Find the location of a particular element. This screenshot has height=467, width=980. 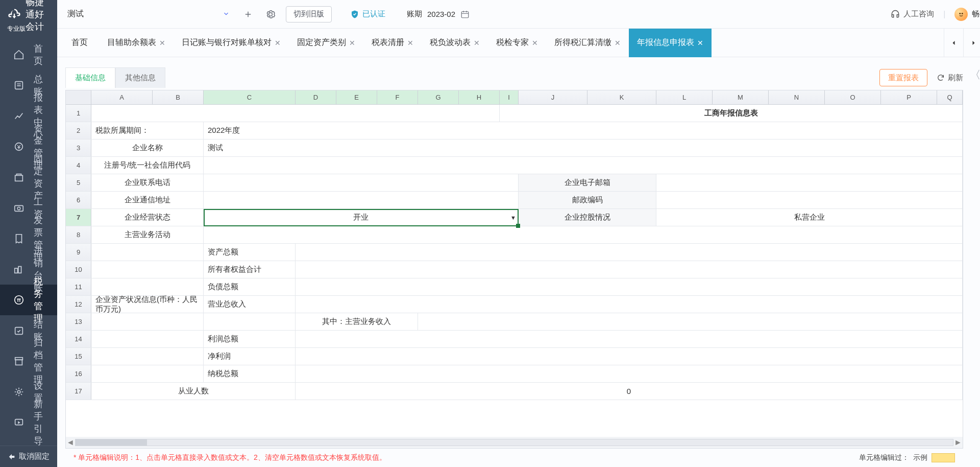

row-header: 4 is located at coordinates (79, 166).